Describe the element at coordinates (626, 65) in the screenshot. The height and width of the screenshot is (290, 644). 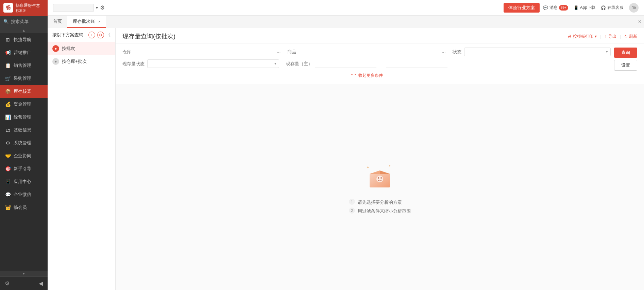
I see `set-btn: 设置` at that location.